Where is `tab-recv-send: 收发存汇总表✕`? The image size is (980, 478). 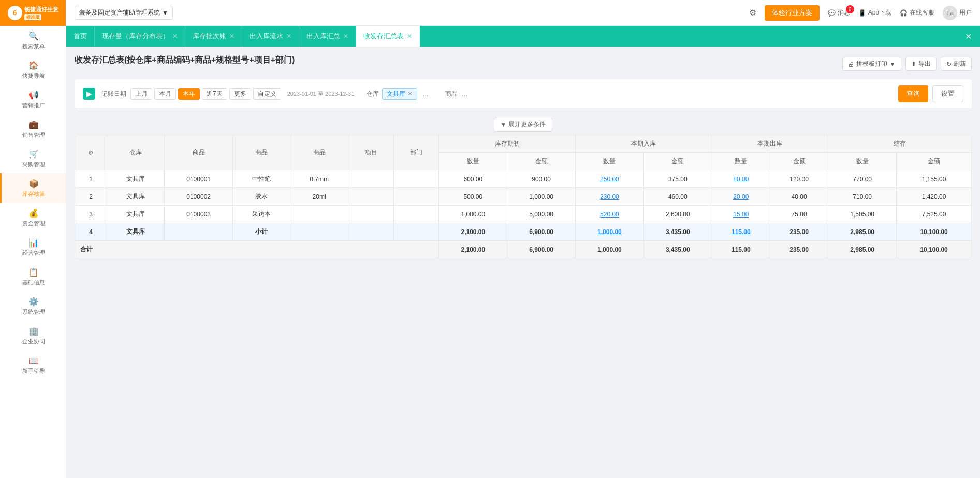
tab-recv-send: 收发存汇总表✕ is located at coordinates (388, 36).